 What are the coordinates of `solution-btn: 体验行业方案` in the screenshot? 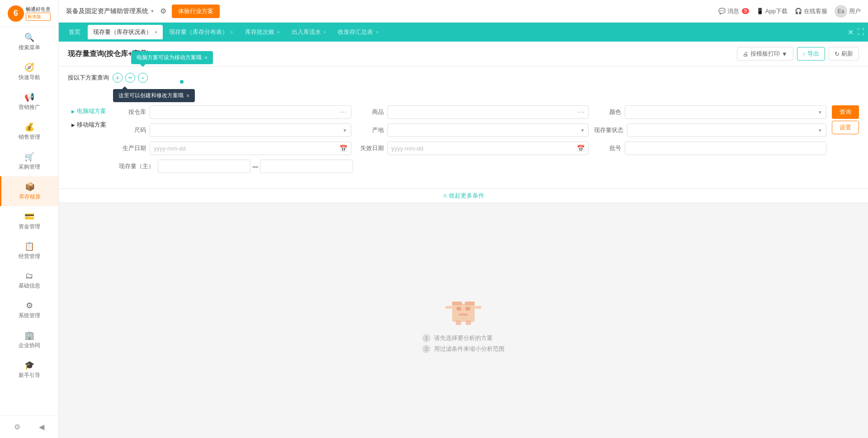 It's located at (196, 11).